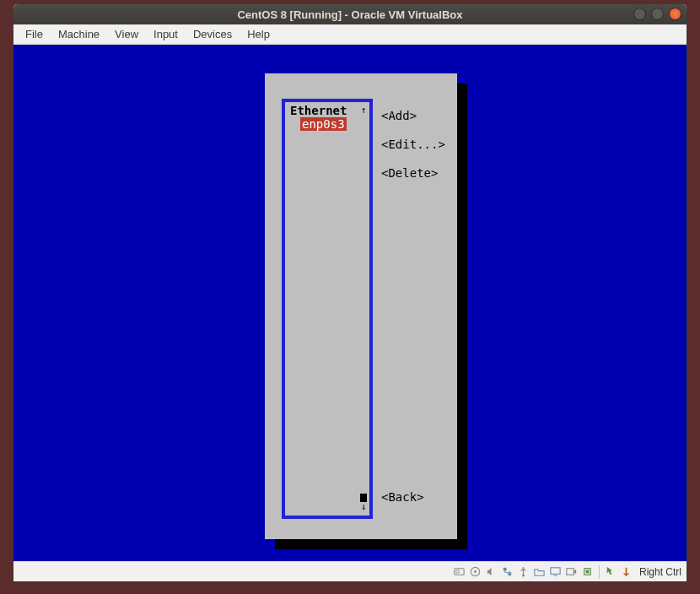  Describe the element at coordinates (627, 572) in the screenshot. I see `keyboard-capture-icon` at that location.